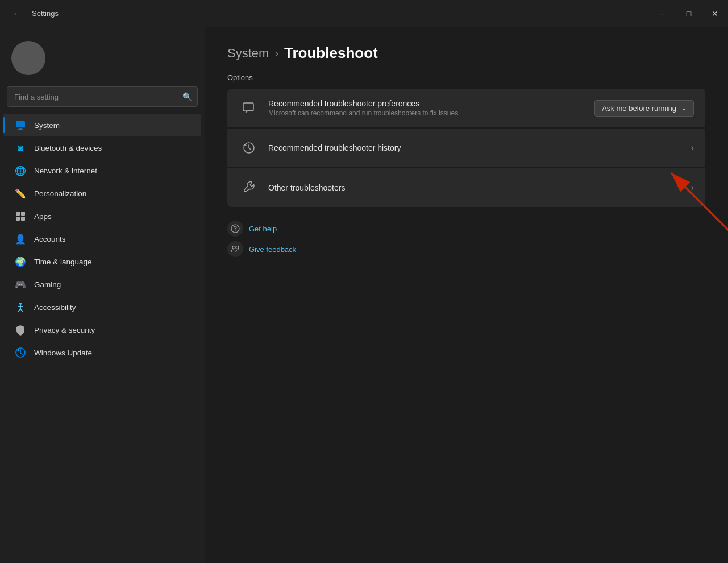  I want to click on accounts-icon: 👤, so click(20, 239).